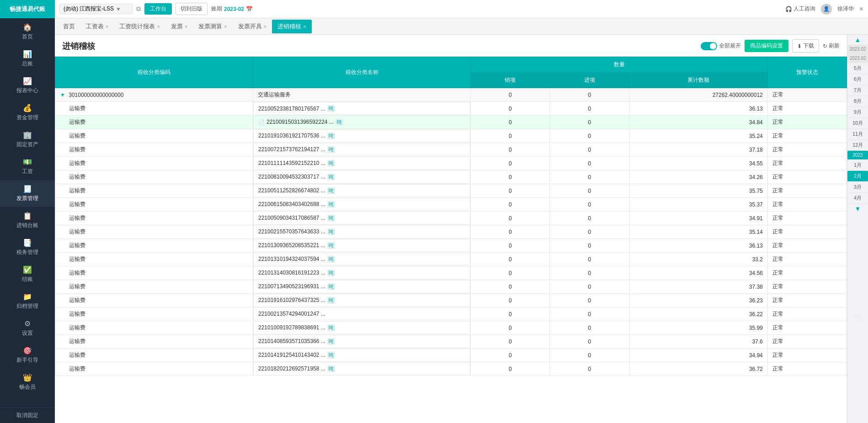  What do you see at coordinates (213, 26) in the screenshot?
I see `tab-invoice-calc: 发票测算 ×` at bounding box center [213, 26].